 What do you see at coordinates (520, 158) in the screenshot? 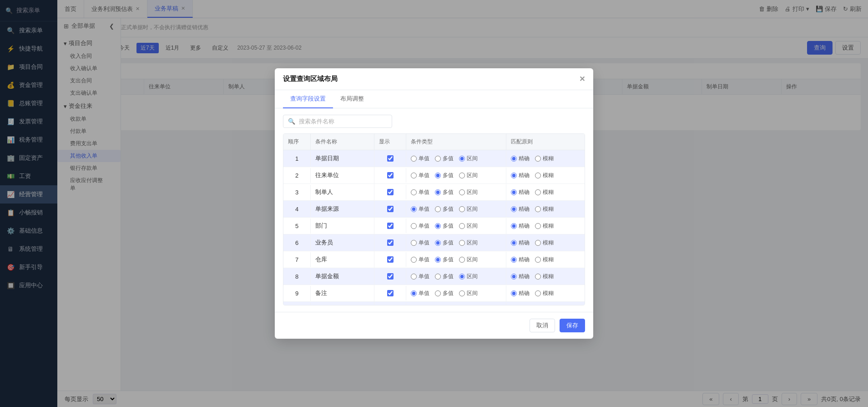
I see `match-radio-label-0-0: 精确` at bounding box center [520, 158].